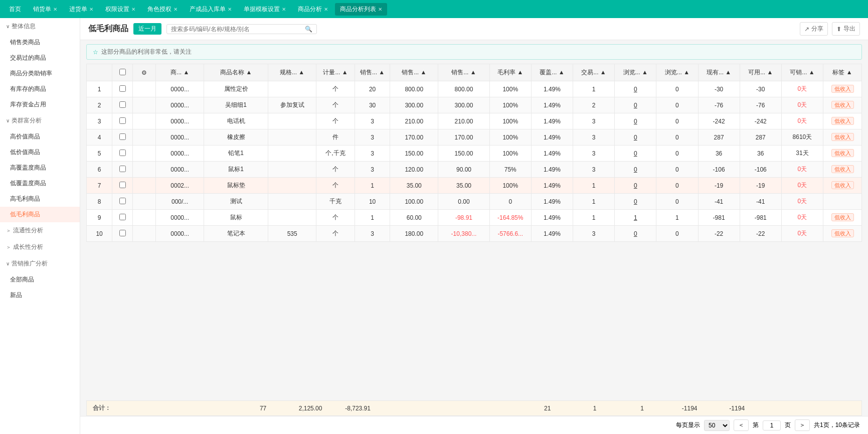 The image size is (868, 434). I want to click on sidebar-item-low-coverage: 低覆盖度商品, so click(40, 184).